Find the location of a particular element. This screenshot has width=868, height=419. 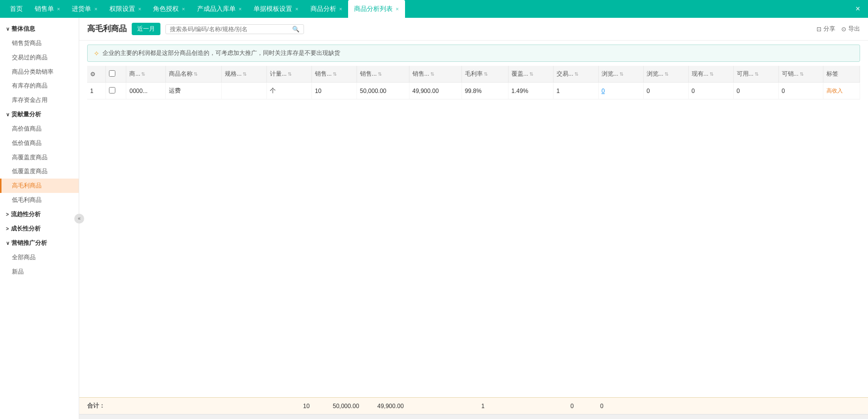

cell-checkbox is located at coordinates (116, 91).